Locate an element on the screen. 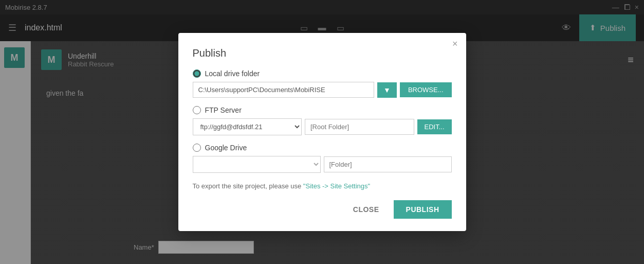  close-button: CLOSE is located at coordinates (366, 209).